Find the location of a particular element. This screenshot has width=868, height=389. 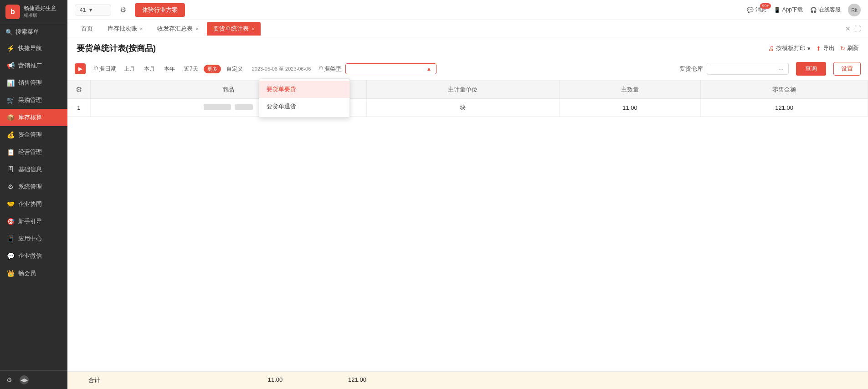

type-select: ▲ is located at coordinates (391, 69).